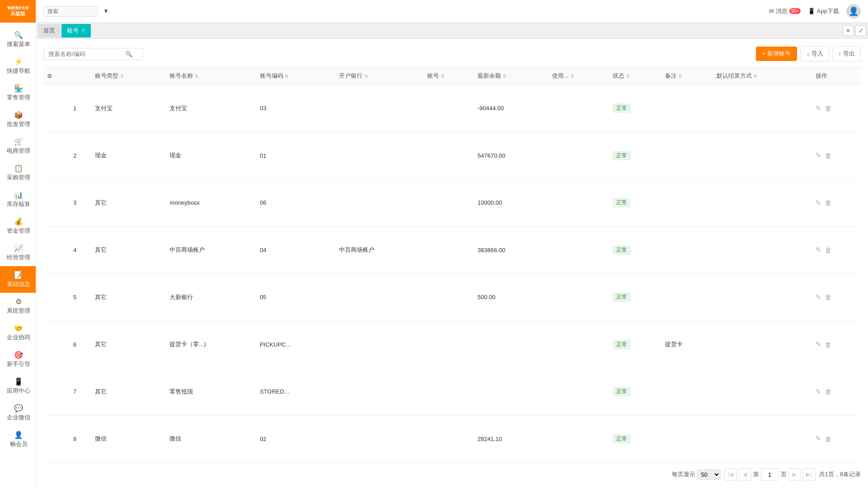  I want to click on th-balance: 最新余额 ⇅, so click(511, 76).